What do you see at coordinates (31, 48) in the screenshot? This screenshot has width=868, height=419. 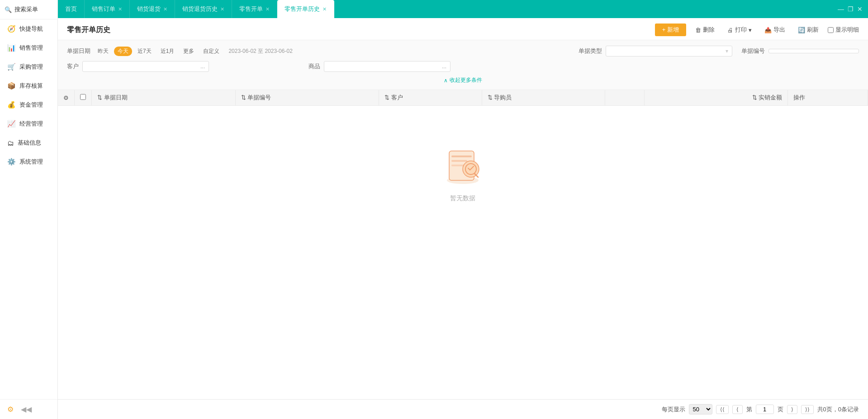 I see `sidebar-label-sales-mgmt: 销售管理` at bounding box center [31, 48].